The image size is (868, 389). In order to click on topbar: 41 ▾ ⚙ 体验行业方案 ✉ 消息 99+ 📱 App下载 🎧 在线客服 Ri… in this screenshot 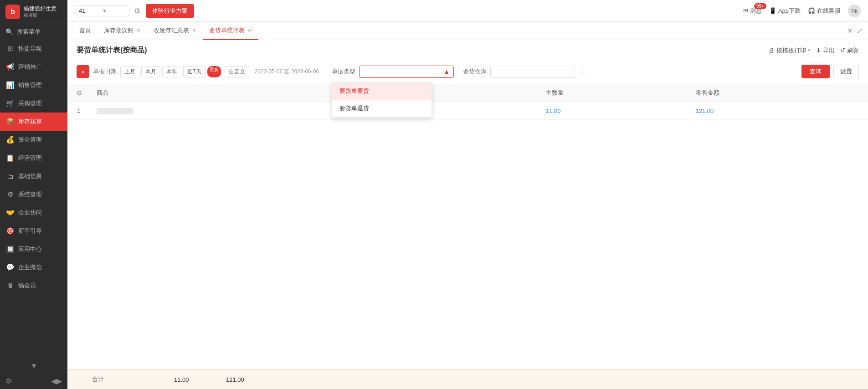, I will do `click(467, 11)`.